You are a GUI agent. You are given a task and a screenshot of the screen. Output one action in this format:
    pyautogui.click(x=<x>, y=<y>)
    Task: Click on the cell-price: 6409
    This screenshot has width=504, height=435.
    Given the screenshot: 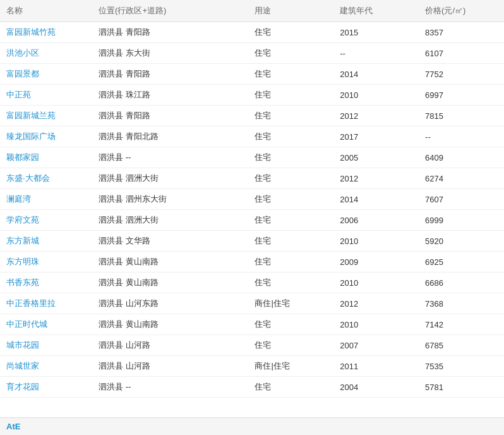 What is the action you would take?
    pyautogui.click(x=461, y=158)
    